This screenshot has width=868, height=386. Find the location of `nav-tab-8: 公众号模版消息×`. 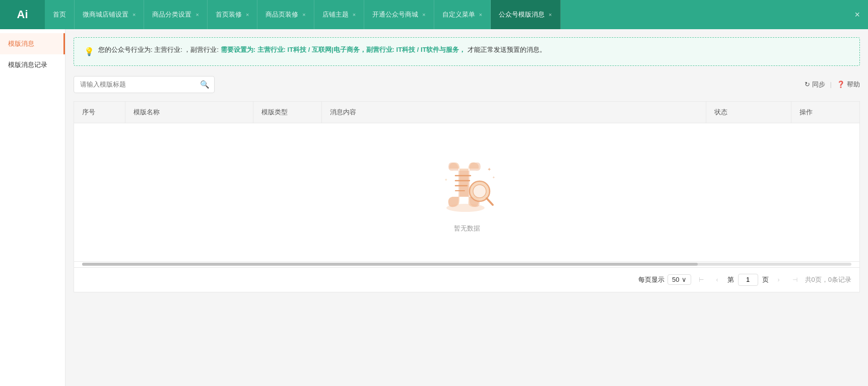

nav-tab-8: 公众号模版消息× is located at coordinates (525, 15).